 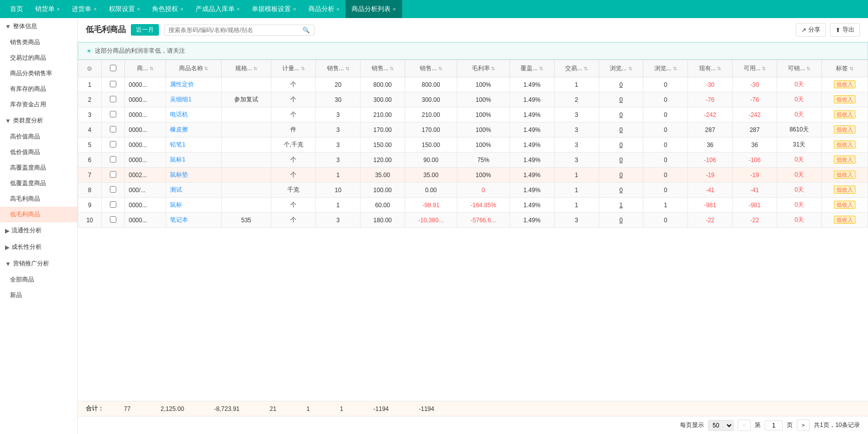 I want to click on sidebar-item-sales-products: 销售类商品, so click(x=39, y=42).